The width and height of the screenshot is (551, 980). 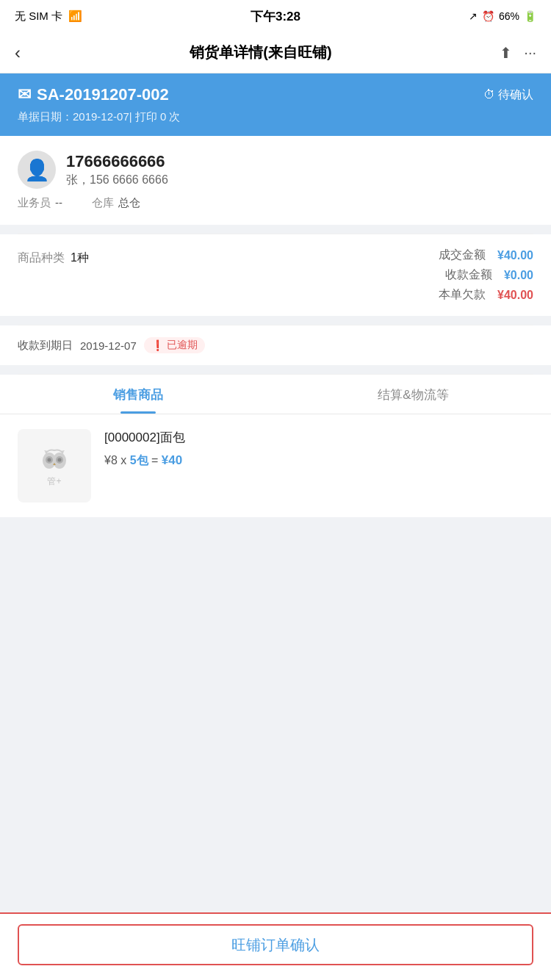 What do you see at coordinates (319, 438) in the screenshot?
I see `product-name: [0000002]面包` at bounding box center [319, 438].